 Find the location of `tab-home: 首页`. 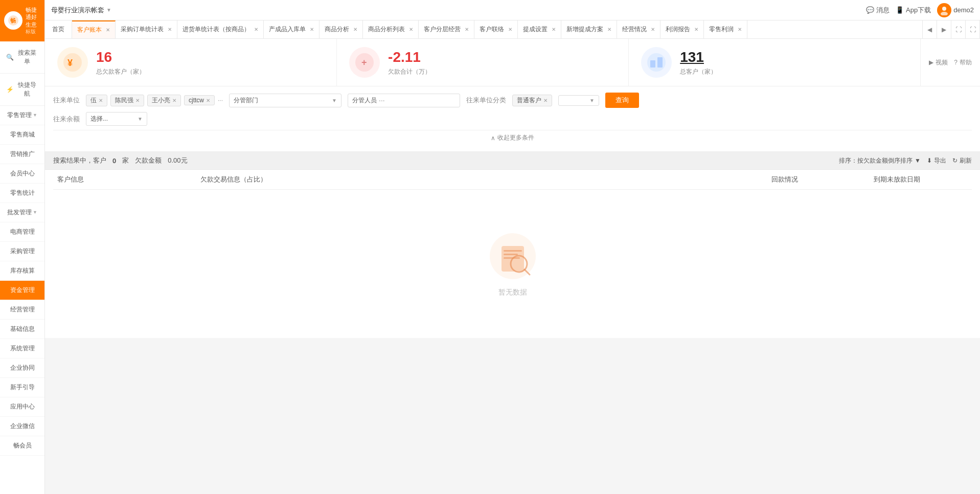

tab-home: 首页 is located at coordinates (58, 30).